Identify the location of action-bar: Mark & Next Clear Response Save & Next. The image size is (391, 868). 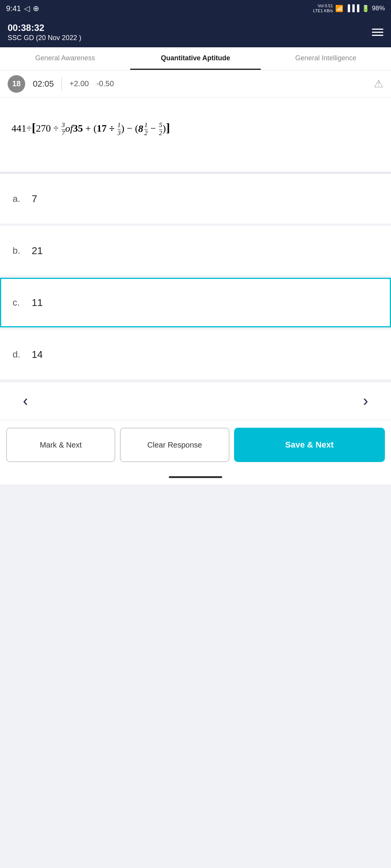
(196, 444).